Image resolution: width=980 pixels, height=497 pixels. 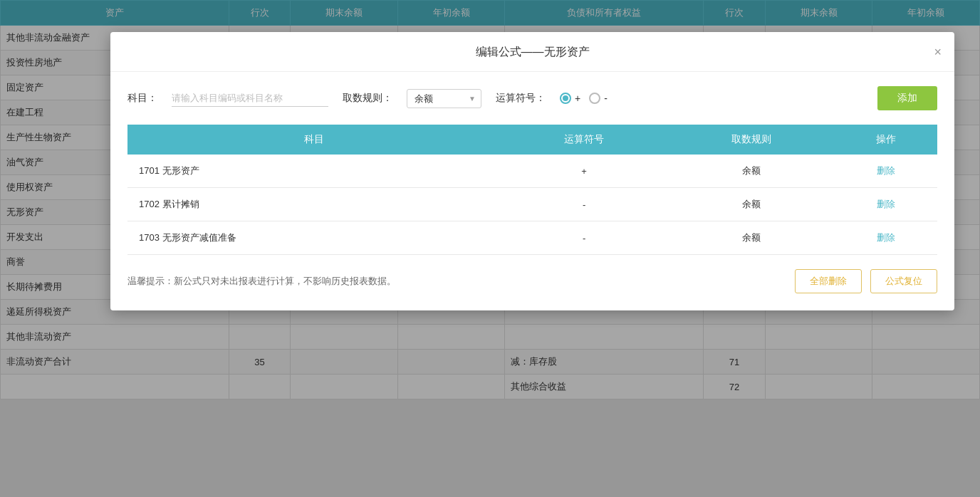 I want to click on rule-select-wrapper: 余额 借方发生额 贷方发生额 ▼, so click(x=444, y=98).